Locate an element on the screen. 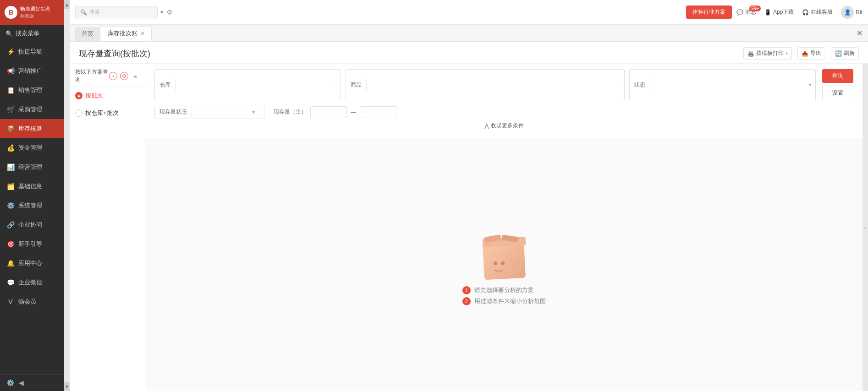 The image size is (868, 391). nav-label-shortcut: 快捷导航 is located at coordinates (30, 52).